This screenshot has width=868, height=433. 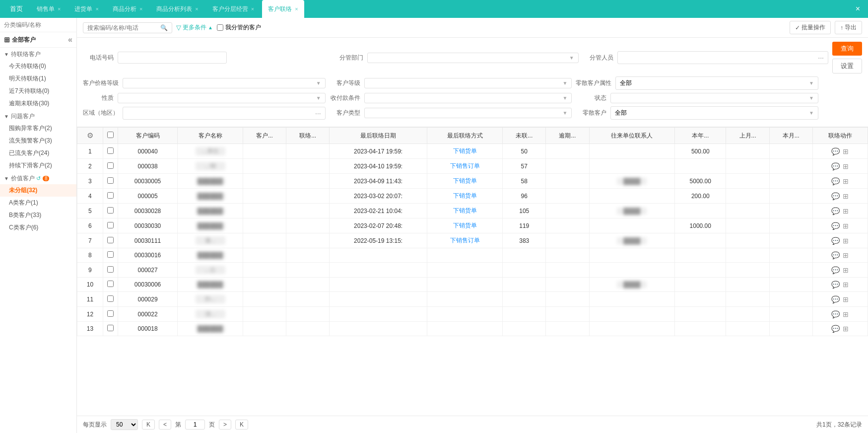 What do you see at coordinates (90, 136) in the screenshot?
I see `th-gear: ⚙` at bounding box center [90, 136].